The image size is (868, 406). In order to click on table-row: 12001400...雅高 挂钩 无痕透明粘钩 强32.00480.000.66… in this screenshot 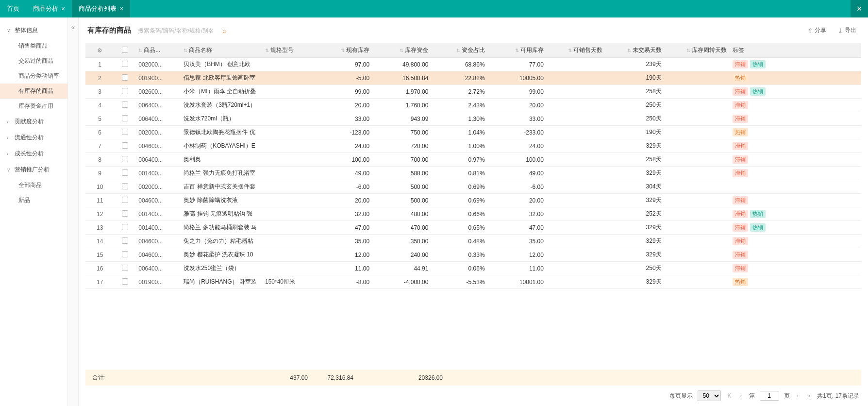, I will do `click(473, 214)`.